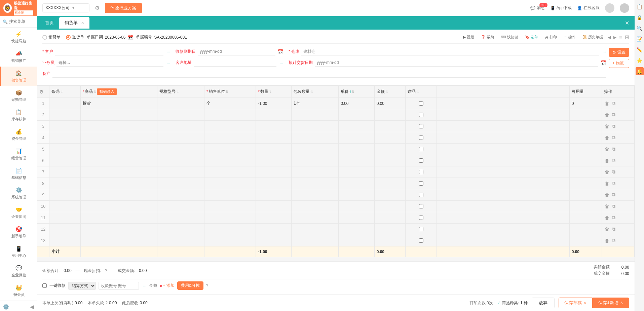  I want to click on fee-question-icon: ?, so click(207, 286).